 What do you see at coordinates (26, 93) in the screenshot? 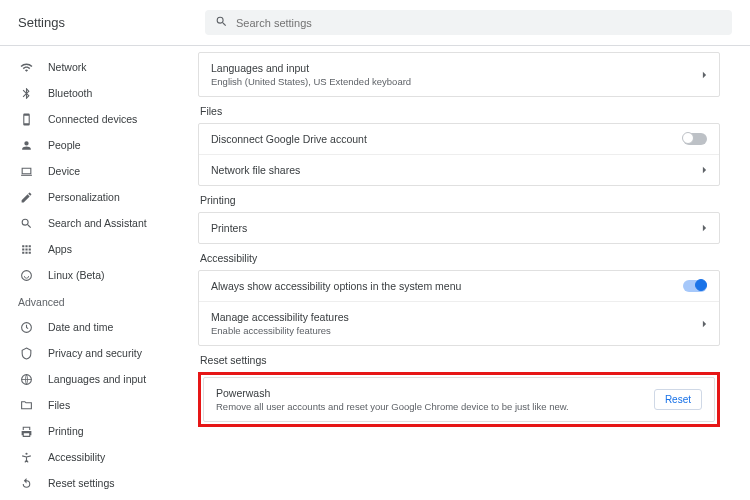
I see `bluetooth-icon` at bounding box center [26, 93].